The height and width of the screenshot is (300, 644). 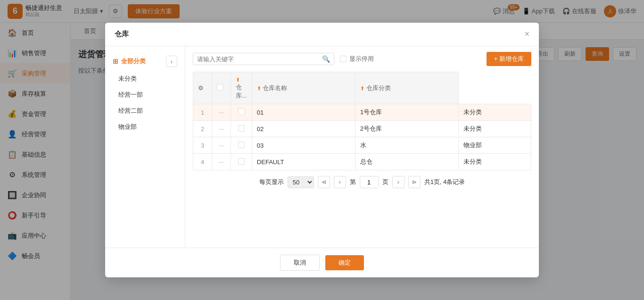 I want to click on page-end-label: 页, so click(x=386, y=182).